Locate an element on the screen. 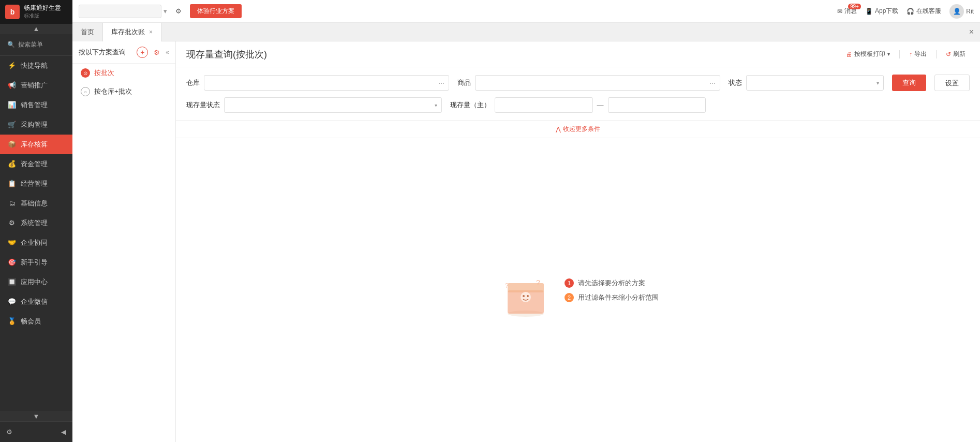 This screenshot has width=980, height=442. print-button: 🖨 按模板打印 ▾ is located at coordinates (868, 54).